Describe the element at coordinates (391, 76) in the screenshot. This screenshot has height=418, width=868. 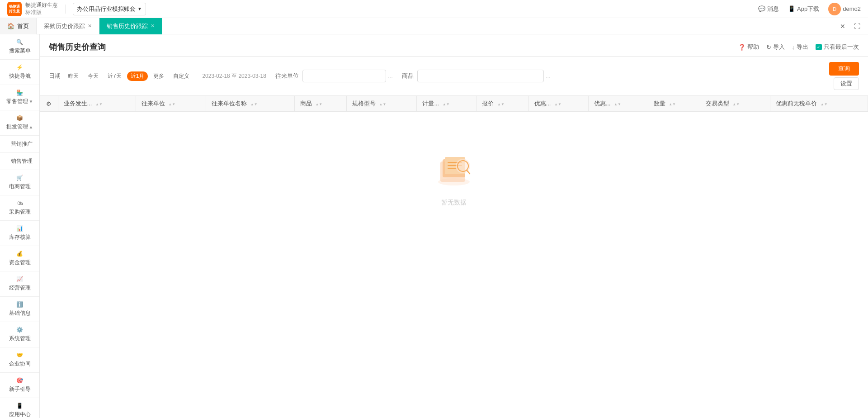
I see `partner-dots: ...` at that location.